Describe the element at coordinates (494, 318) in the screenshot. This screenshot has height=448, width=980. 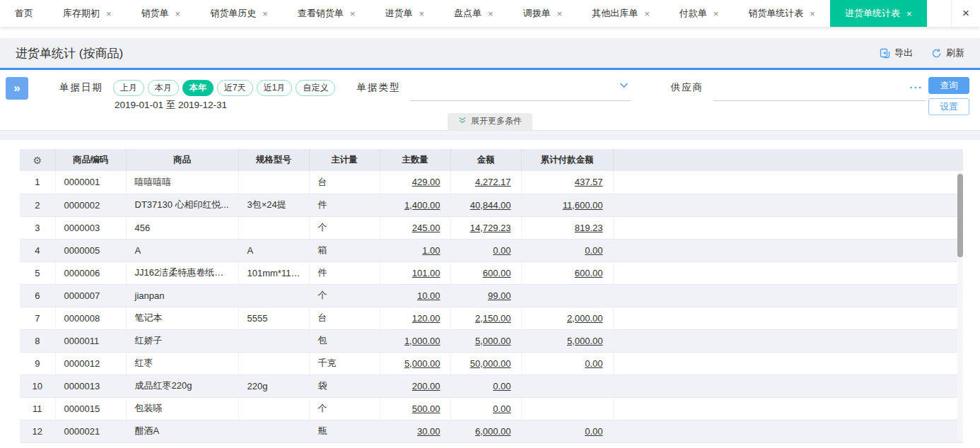
I see `cell-amount-link: 2,150.00` at that location.